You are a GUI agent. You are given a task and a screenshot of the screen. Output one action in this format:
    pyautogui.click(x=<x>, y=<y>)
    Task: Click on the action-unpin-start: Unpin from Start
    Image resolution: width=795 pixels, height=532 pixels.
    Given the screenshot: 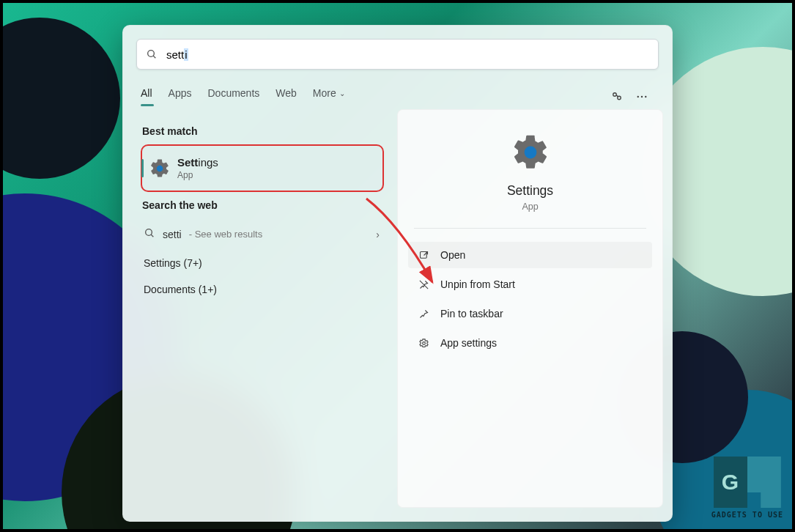 What is the action you would take?
    pyautogui.click(x=530, y=284)
    